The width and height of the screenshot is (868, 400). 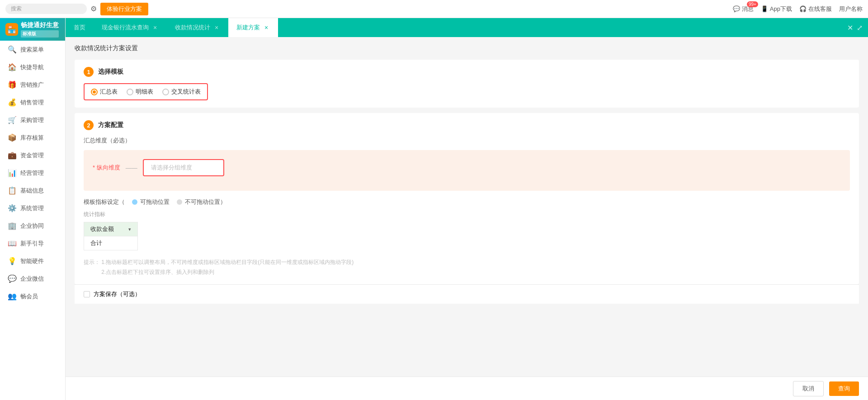 What do you see at coordinates (752, 5) in the screenshot?
I see `notification-badge: 99+` at bounding box center [752, 5].